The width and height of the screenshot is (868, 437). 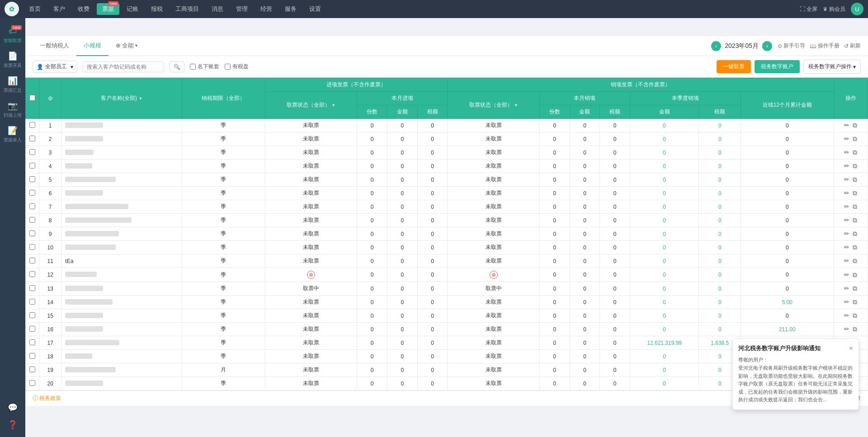 I want to click on edit-btn-10: ✏, so click(x=847, y=247).